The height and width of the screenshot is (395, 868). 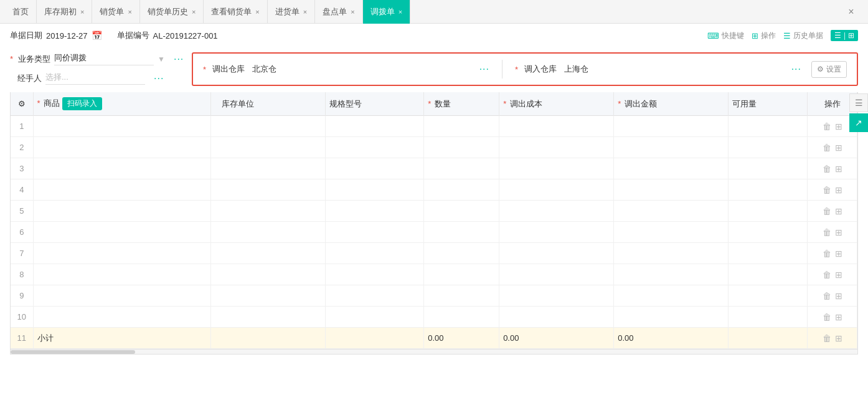 What do you see at coordinates (803, 36) in the screenshot?
I see `history-btn: ☰ 历史单据` at bounding box center [803, 36].